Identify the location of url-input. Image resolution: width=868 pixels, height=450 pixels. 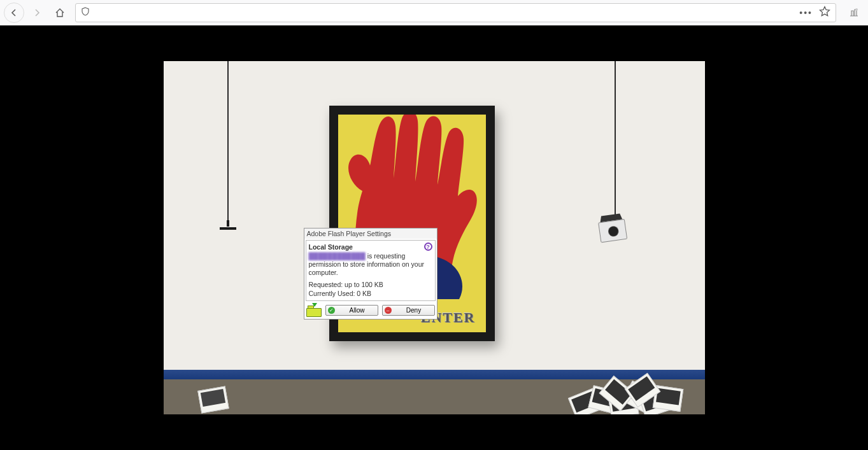
(445, 13).